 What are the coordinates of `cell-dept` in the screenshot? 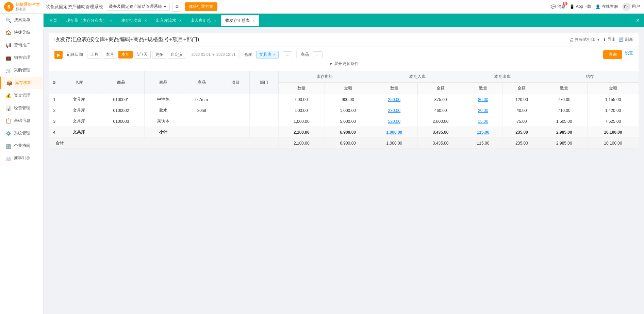 It's located at (264, 132).